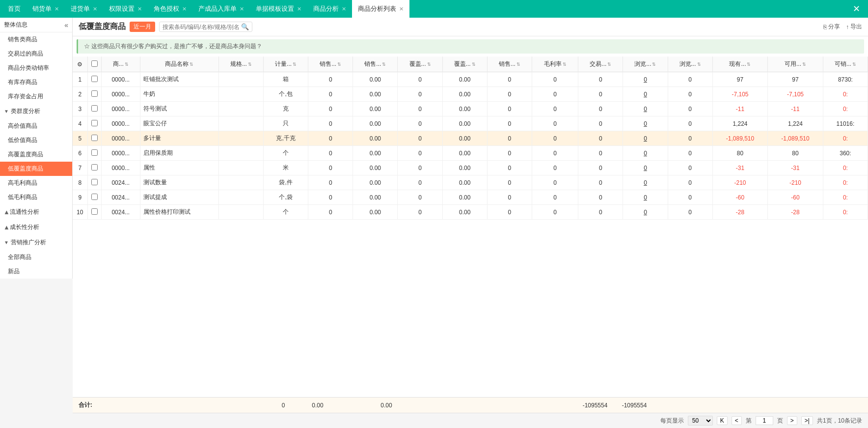 The width and height of the screenshot is (868, 428). What do you see at coordinates (36, 198) in the screenshot?
I see `sidebar-item-low-margin: 低毛利商品` at bounding box center [36, 198].